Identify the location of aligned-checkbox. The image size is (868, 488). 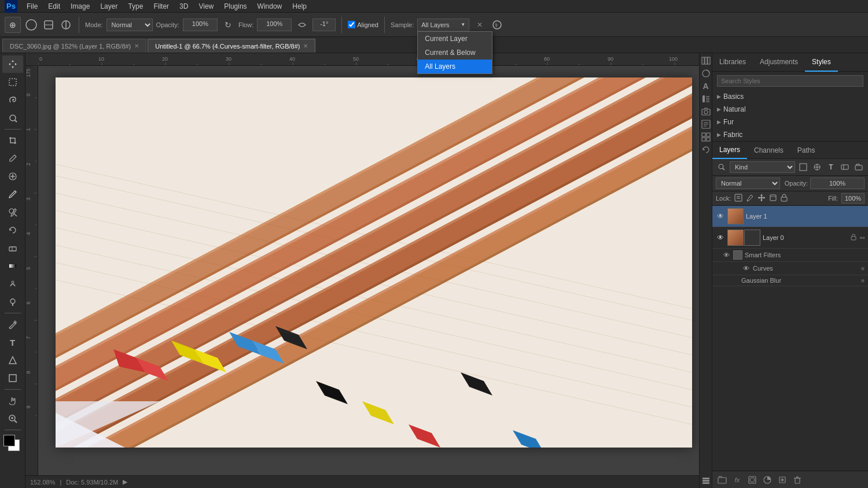
(352, 24).